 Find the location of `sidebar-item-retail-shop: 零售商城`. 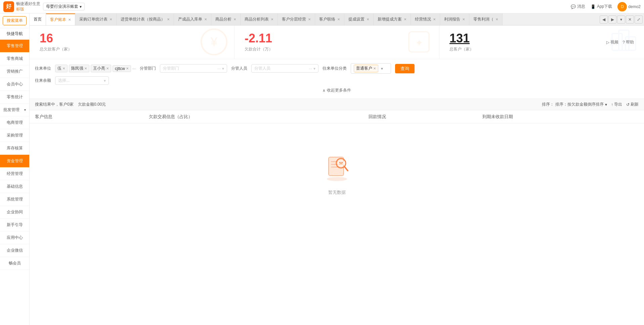

sidebar-item-retail-shop: 零售商城 is located at coordinates (15, 59).